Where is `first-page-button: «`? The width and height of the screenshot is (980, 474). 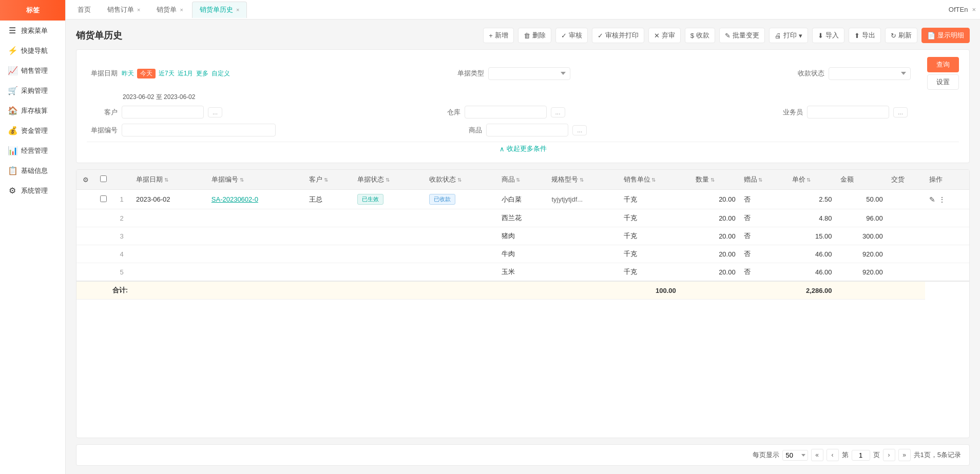 first-page-button: « is located at coordinates (817, 455).